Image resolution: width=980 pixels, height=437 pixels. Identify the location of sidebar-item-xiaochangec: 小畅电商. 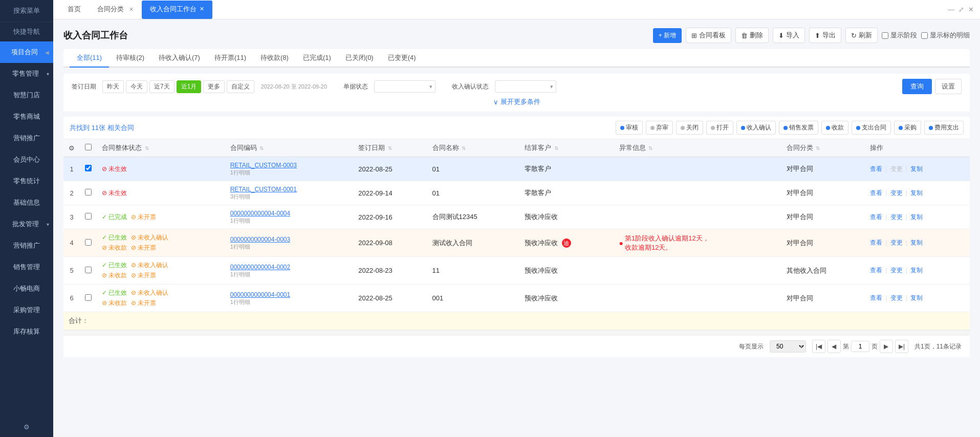
(27, 289).